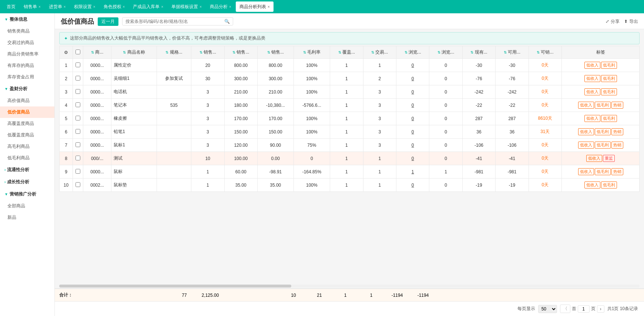 This screenshot has height=316, width=644. I want to click on table-row: 4 0000... 笔记本 535 3 180.00 -10,380... -5…, so click(349, 105).